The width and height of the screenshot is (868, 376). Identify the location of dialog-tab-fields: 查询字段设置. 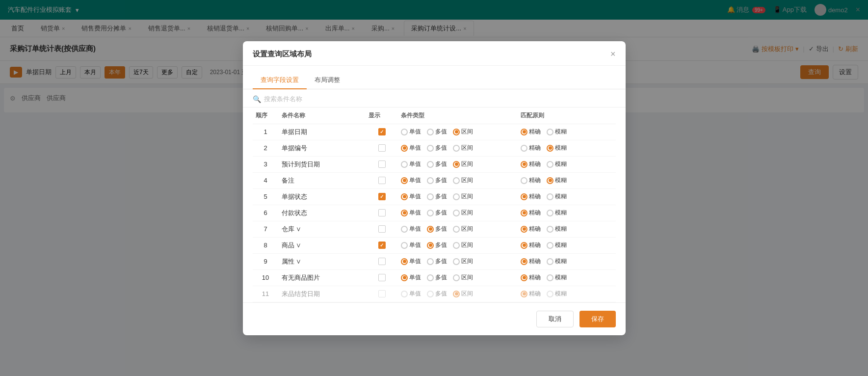
(280, 81).